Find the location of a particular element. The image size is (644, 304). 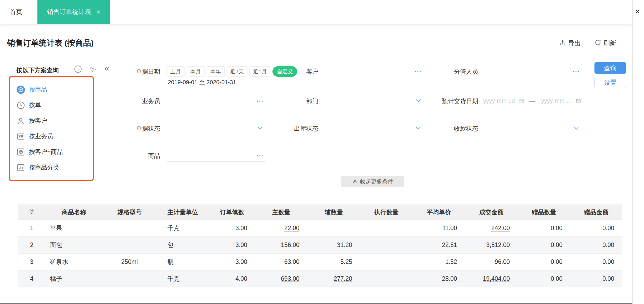

drill-down-link: 22.00 is located at coordinates (292, 228).